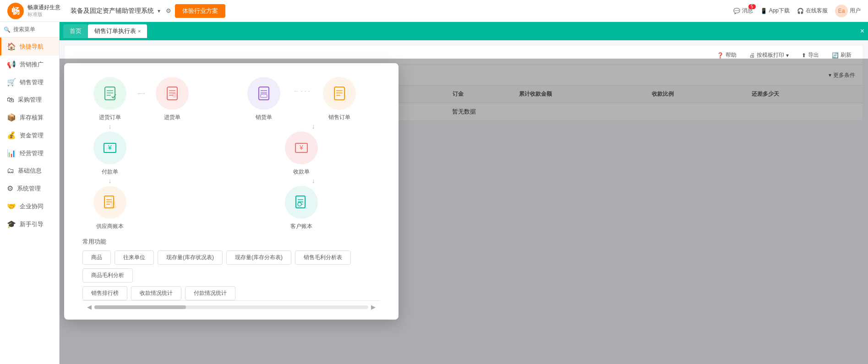 This screenshot has width=868, height=364. What do you see at coordinates (231, 269) in the screenshot?
I see `common-functions-section: 常用功能 商品 往来单位 现存量(库存状况表) 现存量(库存分布表) 销售毛利分…` at bounding box center [231, 269].